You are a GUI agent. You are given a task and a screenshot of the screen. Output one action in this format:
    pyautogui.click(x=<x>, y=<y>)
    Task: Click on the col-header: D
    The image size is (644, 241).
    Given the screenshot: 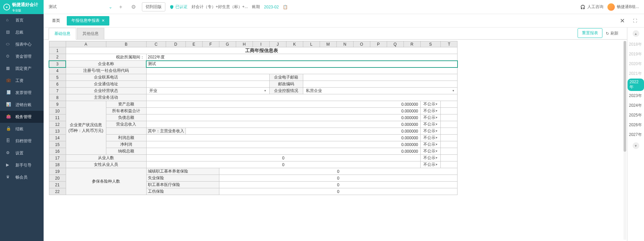 What is the action you would take?
    pyautogui.click(x=176, y=44)
    